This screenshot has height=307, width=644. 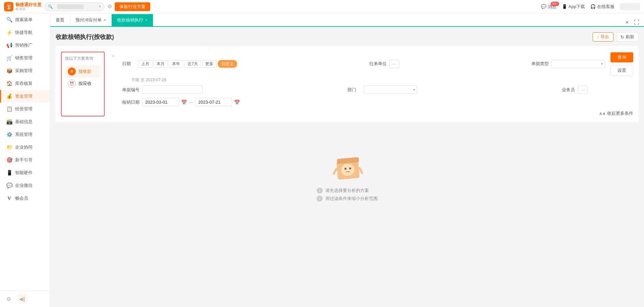 What do you see at coordinates (9, 71) in the screenshot?
I see `box-icon: 📦` at bounding box center [9, 71].